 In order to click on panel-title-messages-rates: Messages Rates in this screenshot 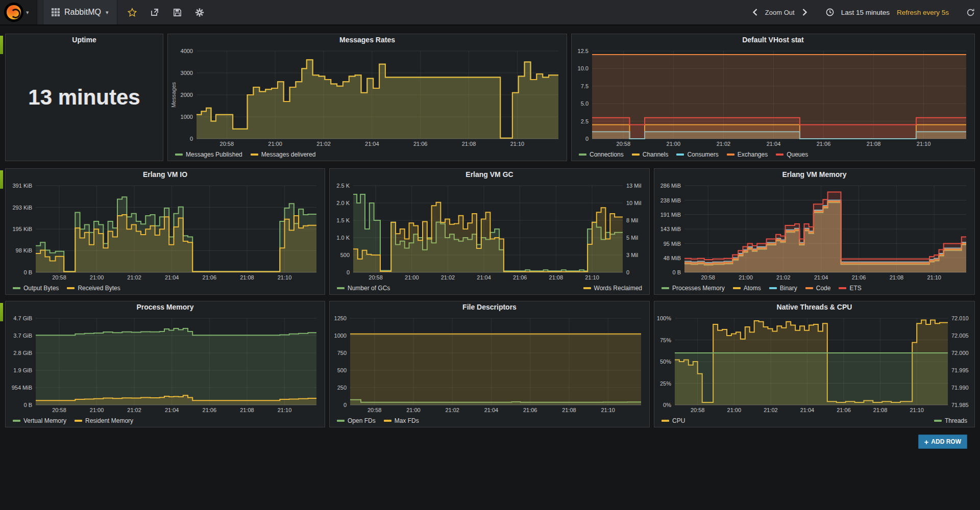, I will do `click(368, 41)`.